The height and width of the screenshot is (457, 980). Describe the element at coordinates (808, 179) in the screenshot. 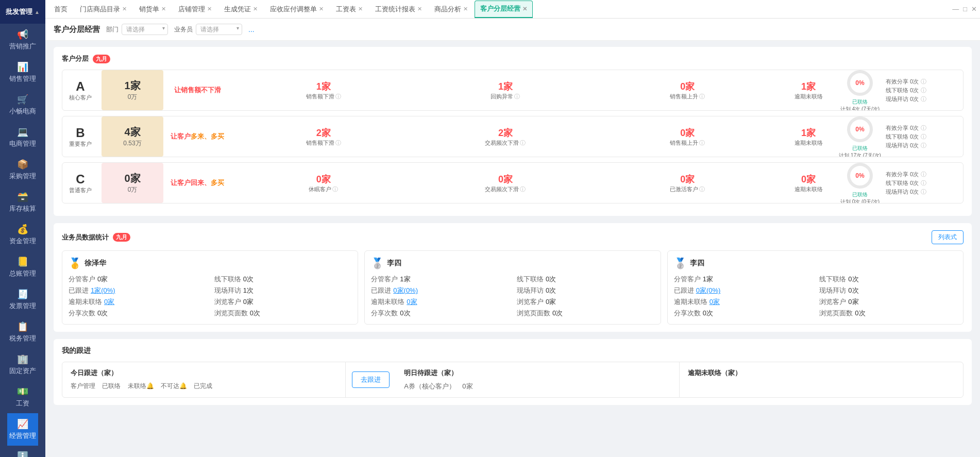

I see `tier-contact-num-C: 0家` at that location.